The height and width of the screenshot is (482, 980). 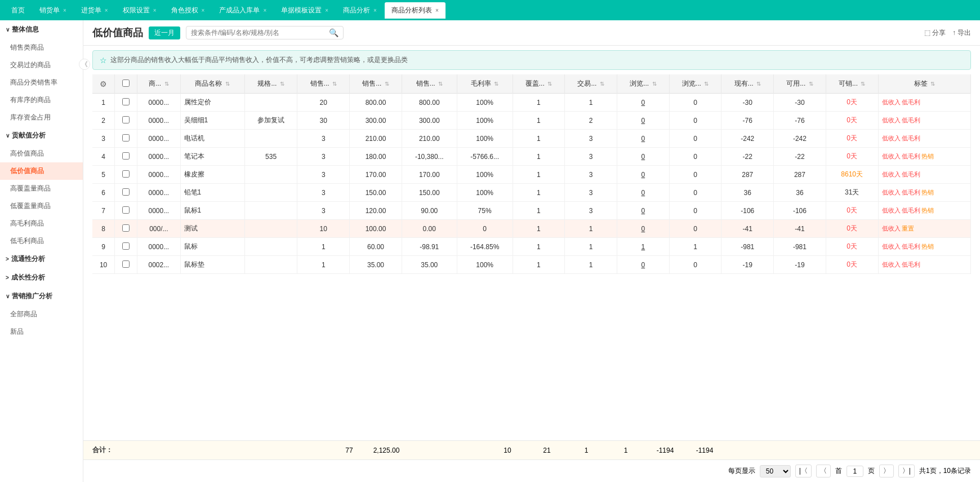 I want to click on col-sale-amount: 销售... ⇅, so click(x=376, y=84).